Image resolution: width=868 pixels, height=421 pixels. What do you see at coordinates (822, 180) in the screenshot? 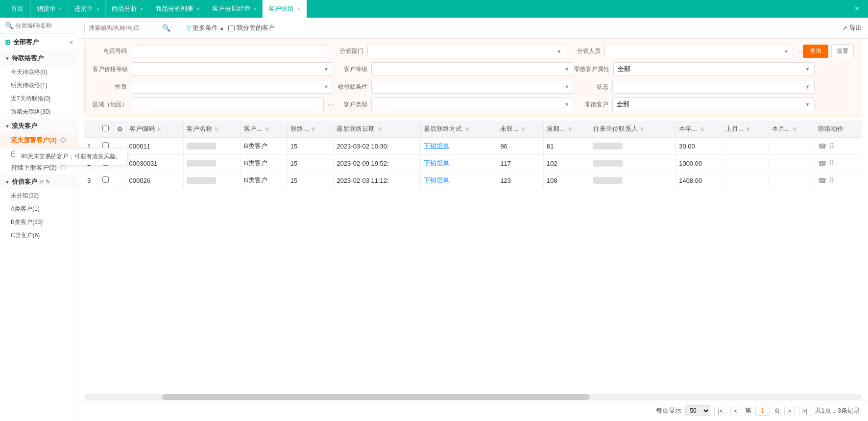
I see `action-contact-icon-2: ☎` at bounding box center [822, 180].